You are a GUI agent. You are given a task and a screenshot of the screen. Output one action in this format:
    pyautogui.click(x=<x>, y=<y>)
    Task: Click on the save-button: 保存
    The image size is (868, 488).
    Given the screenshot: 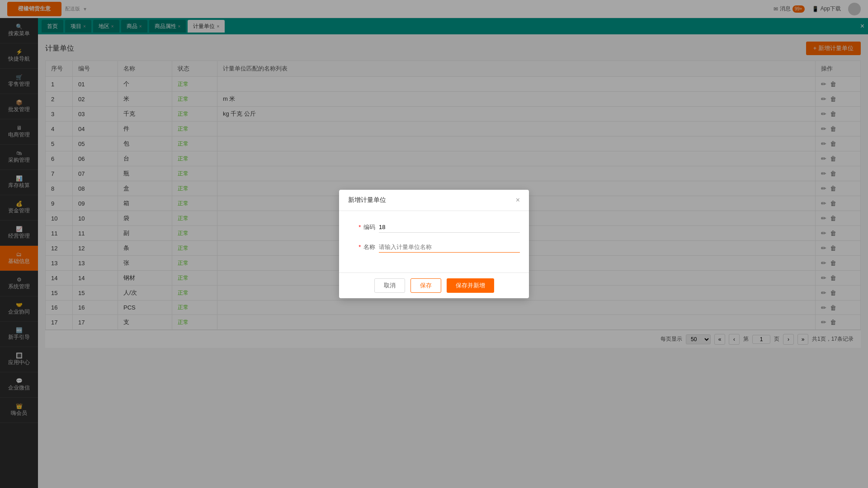 What is the action you would take?
    pyautogui.click(x=426, y=286)
    